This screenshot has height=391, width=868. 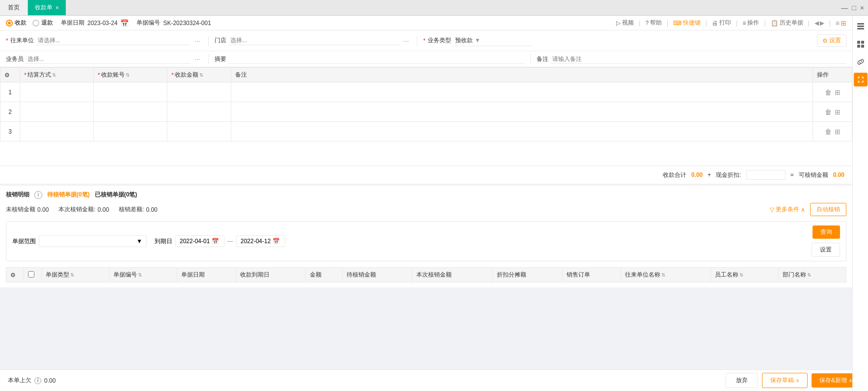 What do you see at coordinates (47, 8) in the screenshot?
I see `tab-receipt: 收款单 ×` at bounding box center [47, 8].